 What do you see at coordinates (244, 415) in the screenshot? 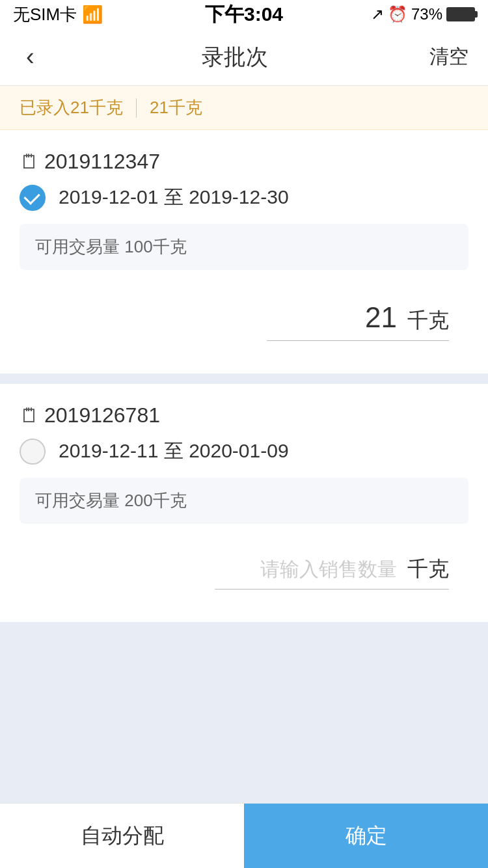
I see `batch-id-row-2: 🗒 2019126781` at bounding box center [244, 415].